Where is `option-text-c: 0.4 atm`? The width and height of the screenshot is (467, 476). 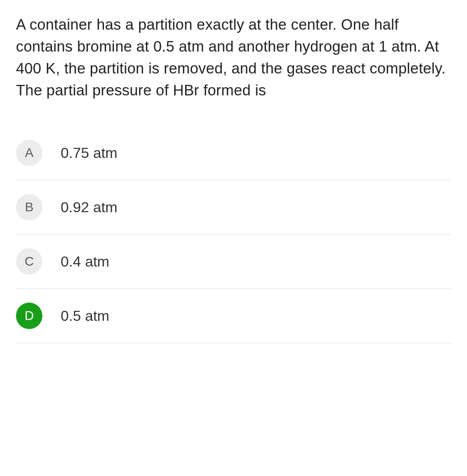 option-text-c: 0.4 atm is located at coordinates (85, 262).